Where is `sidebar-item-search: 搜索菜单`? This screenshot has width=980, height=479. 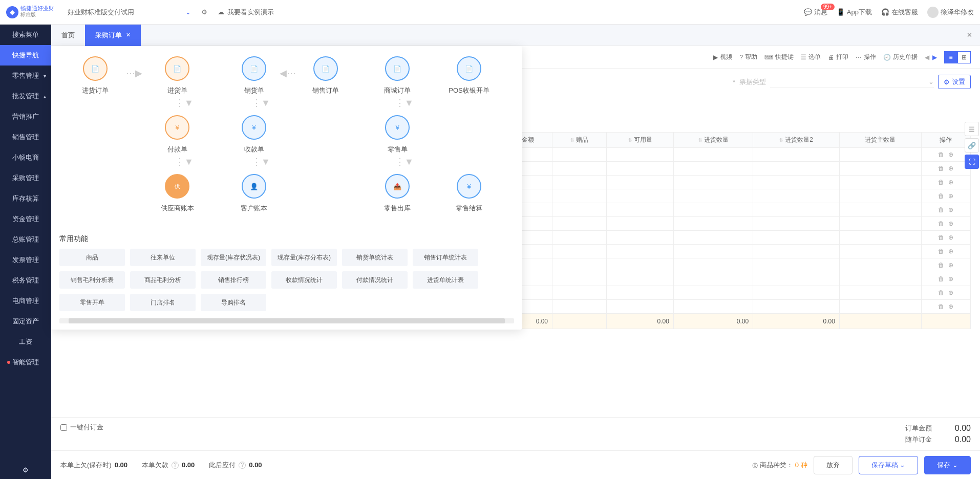
sidebar-item-search: 搜索菜单 is located at coordinates (26, 35).